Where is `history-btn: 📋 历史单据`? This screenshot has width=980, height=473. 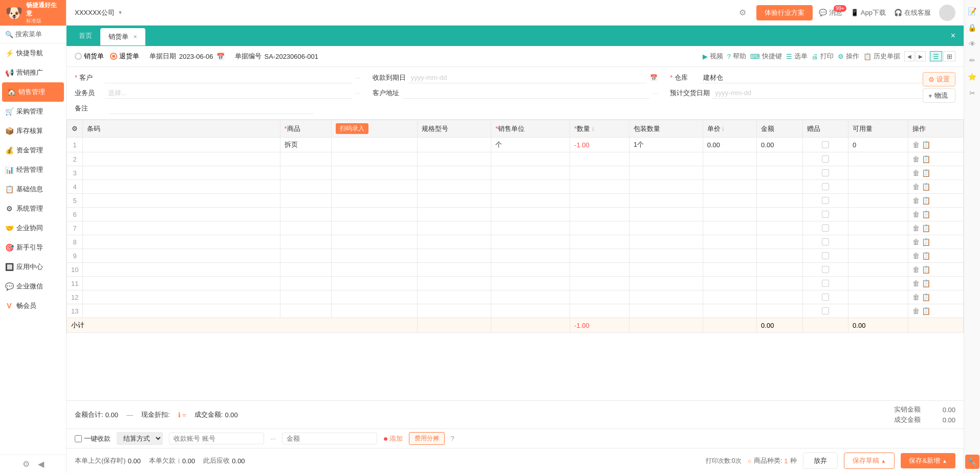 history-btn: 📋 历史单据 is located at coordinates (882, 56).